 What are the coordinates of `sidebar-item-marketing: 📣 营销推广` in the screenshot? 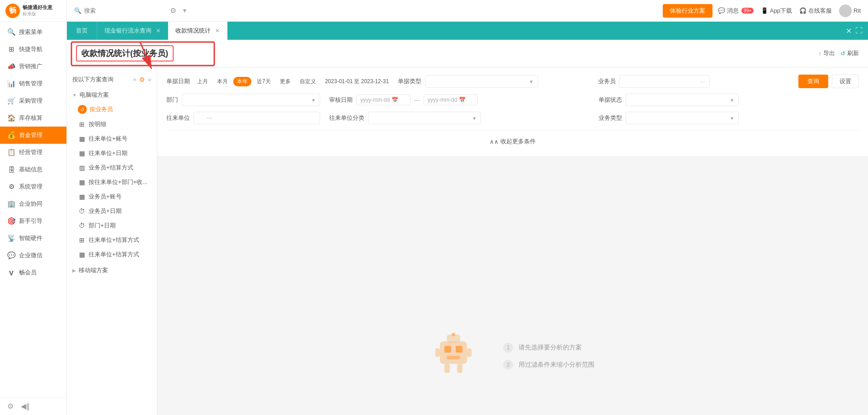 It's located at (33, 66).